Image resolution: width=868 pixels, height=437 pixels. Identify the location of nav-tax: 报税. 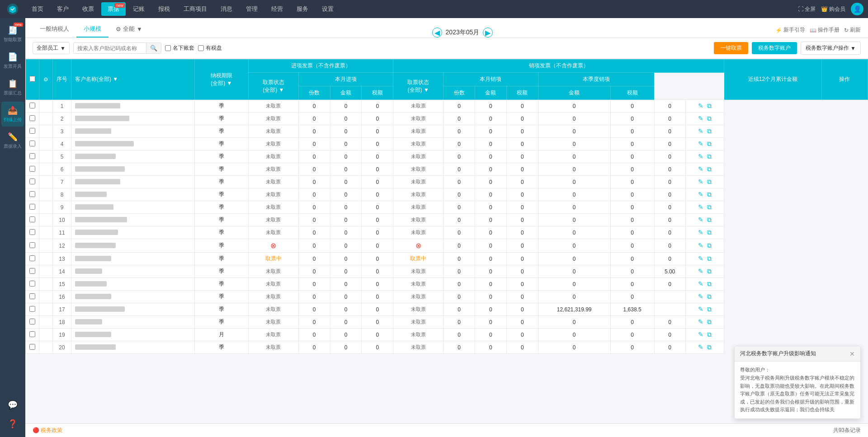
(164, 9).